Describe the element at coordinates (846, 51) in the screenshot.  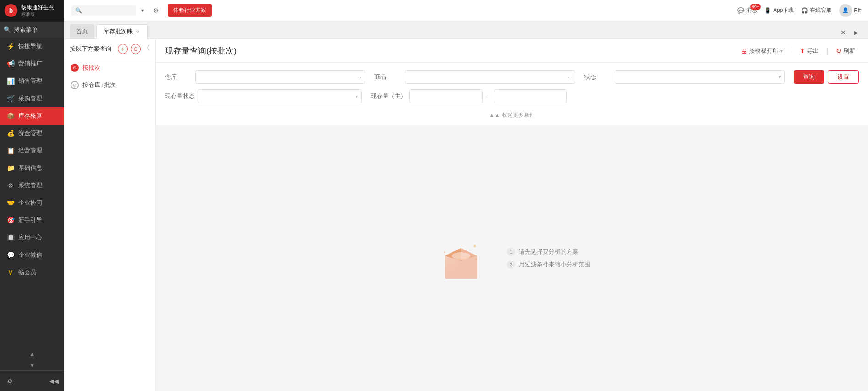
I see `refresh-button: ↻ 刷新` at that location.